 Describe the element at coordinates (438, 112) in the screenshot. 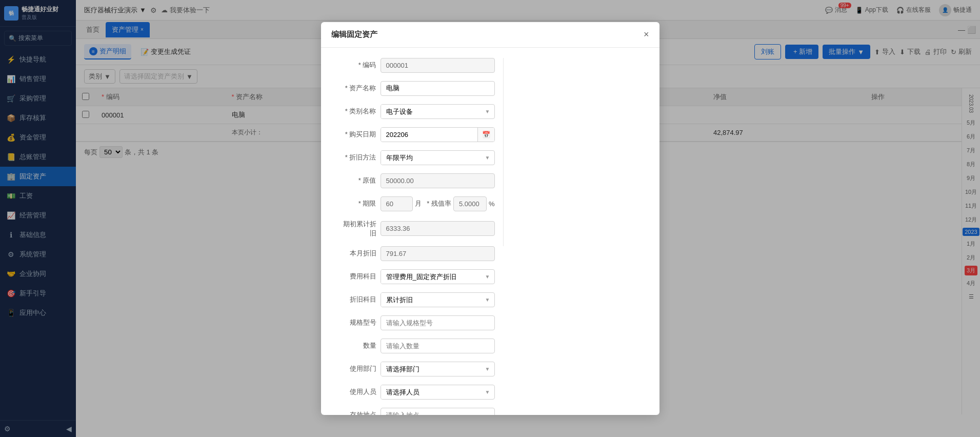

I see `category-select-wrapper: 电子设备 ▼` at that location.